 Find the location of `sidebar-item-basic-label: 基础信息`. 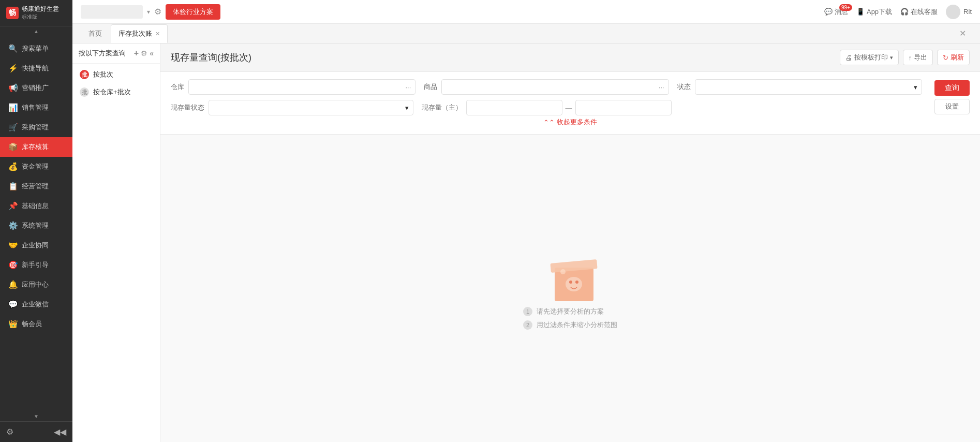

sidebar-item-basic-label: 基础信息 is located at coordinates (35, 206).